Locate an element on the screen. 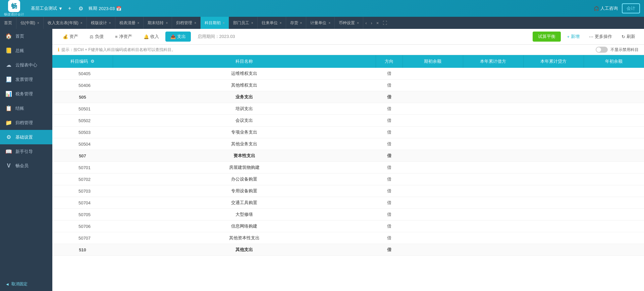  tab-currency-close: × is located at coordinates (358, 23).